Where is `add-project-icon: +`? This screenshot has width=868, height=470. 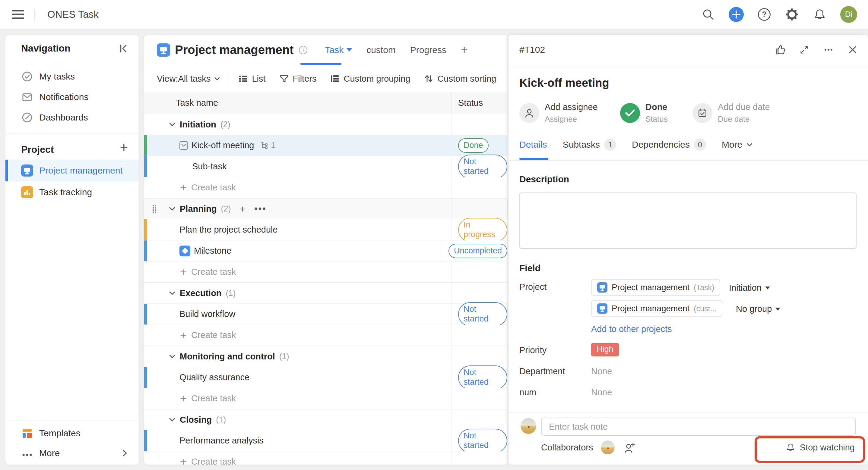
add-project-icon: + is located at coordinates (124, 147).